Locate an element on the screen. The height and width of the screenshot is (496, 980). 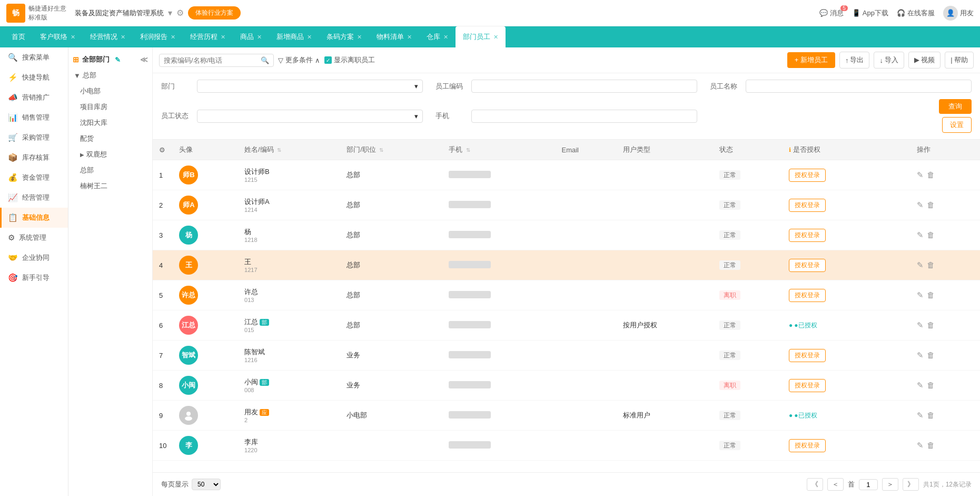
nav-finance: 💰 资金管理 is located at coordinates (34, 178).